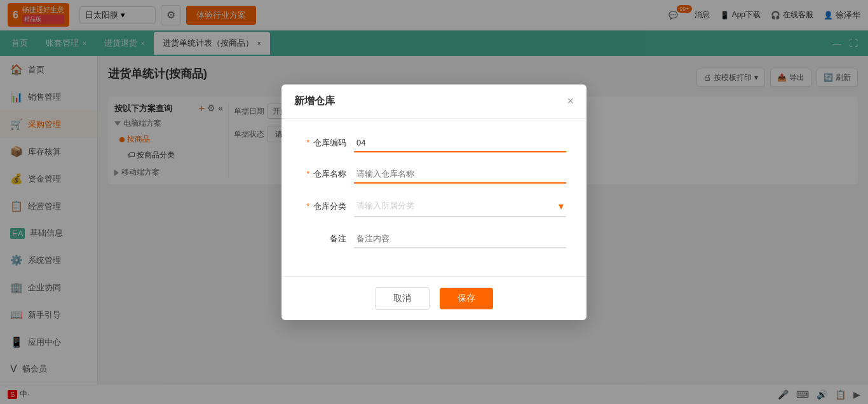 The image size is (868, 404). I want to click on form-row-code: * 仓库编码, so click(434, 144).